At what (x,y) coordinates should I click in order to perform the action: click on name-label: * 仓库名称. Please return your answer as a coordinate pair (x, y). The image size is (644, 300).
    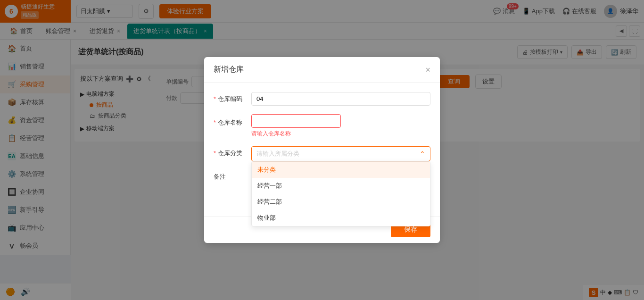
    Looking at the image, I should click on (232, 121).